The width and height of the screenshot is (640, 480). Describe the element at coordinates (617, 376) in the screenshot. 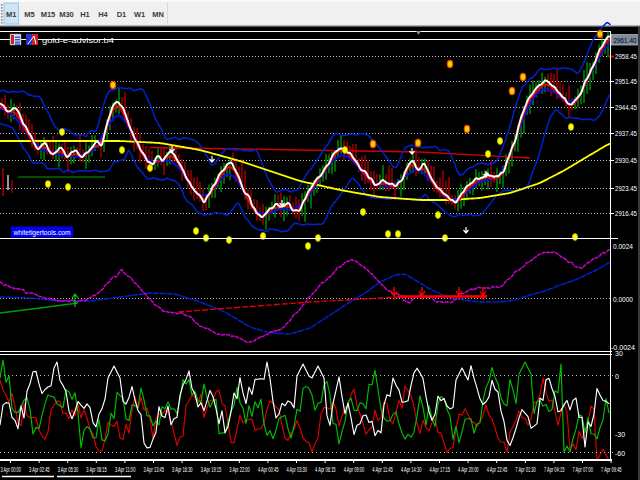

I see `svg-text: 0` at that location.